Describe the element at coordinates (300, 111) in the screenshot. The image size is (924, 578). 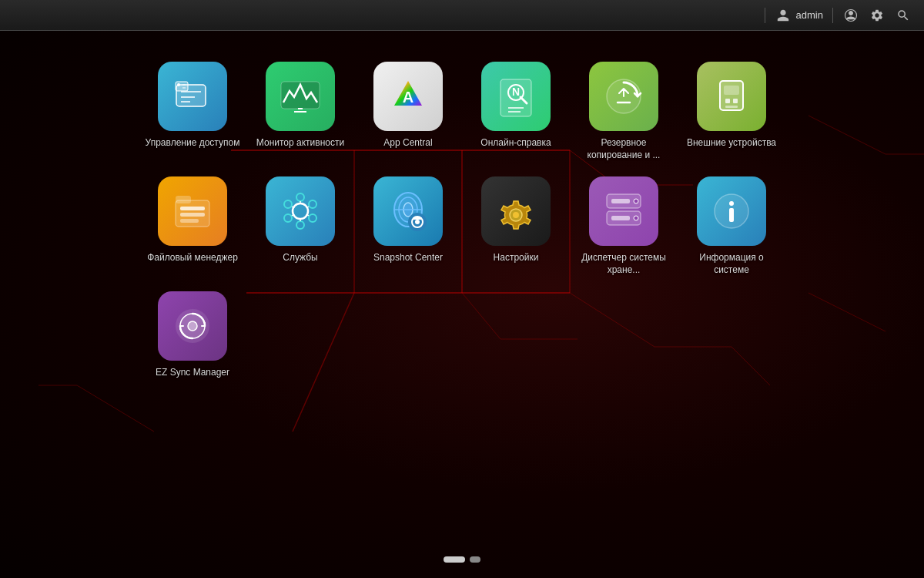
I see `app-activity-monitor: Монитор активности` at that location.